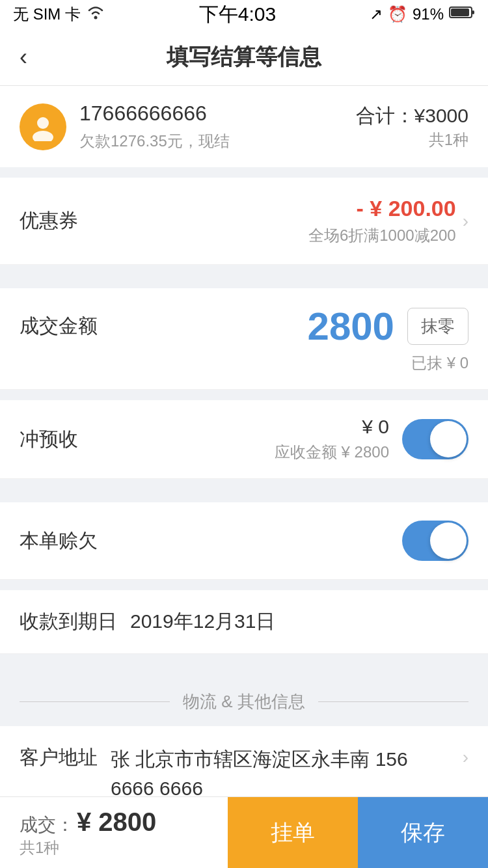 Image resolution: width=488 pixels, height=868 pixels. I want to click on prepayment-right: ¥ 0 应收金额 ¥ 2800, so click(372, 439).